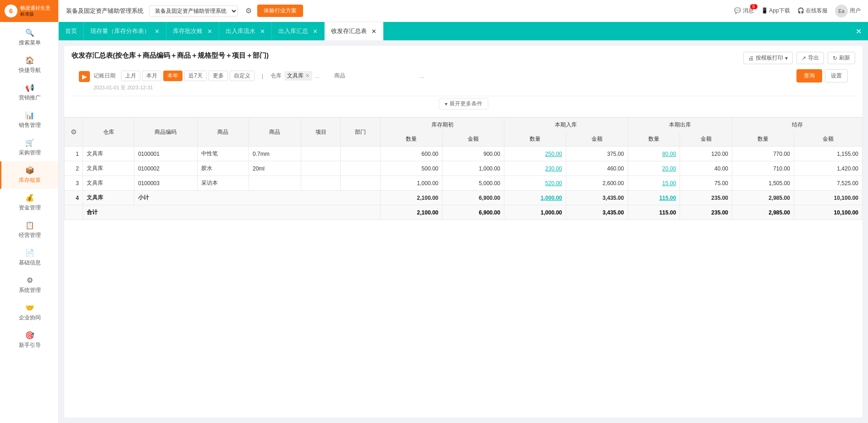  I want to click on sidebar-item-quicknav: 🏠快捷导航, so click(29, 65).